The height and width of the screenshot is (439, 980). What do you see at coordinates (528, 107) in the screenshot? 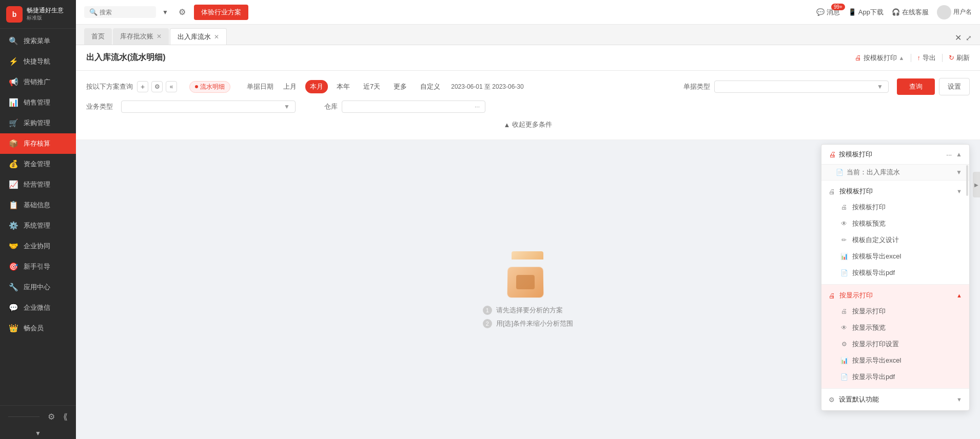
I see `filter-row-2-inner: 业务类型 ▼ 仓库 ···` at bounding box center [528, 107].